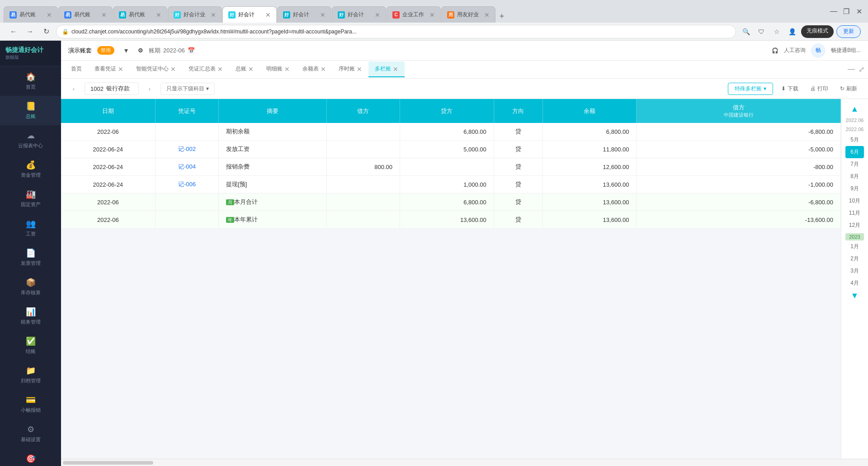 This screenshot has width=868, height=466. What do you see at coordinates (14, 32) in the screenshot?
I see `back-button: ←` at bounding box center [14, 32].